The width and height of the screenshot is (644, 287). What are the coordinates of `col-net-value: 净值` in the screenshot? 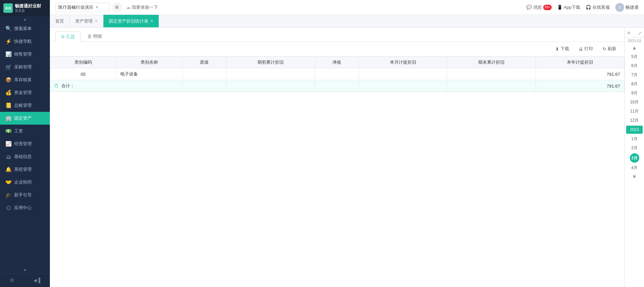 It's located at (337, 63).